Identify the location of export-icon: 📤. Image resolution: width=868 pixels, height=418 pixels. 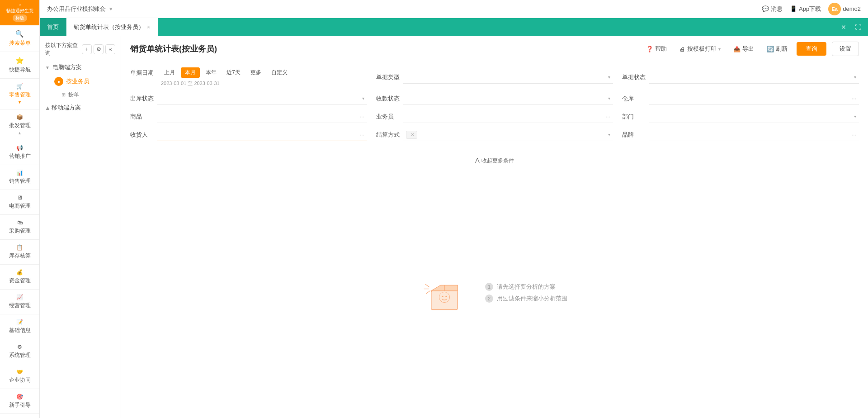
(737, 49).